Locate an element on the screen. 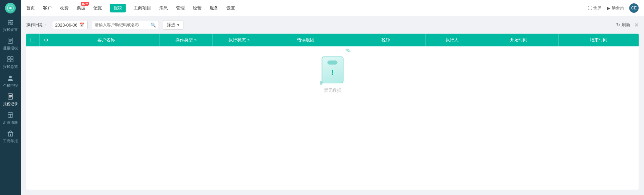 The image size is (644, 195). th-error-reason: 错误股因 is located at coordinates (306, 40).